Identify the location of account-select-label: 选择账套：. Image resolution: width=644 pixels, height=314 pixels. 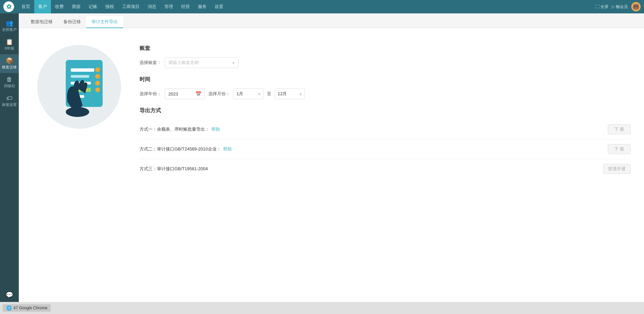
(150, 63).